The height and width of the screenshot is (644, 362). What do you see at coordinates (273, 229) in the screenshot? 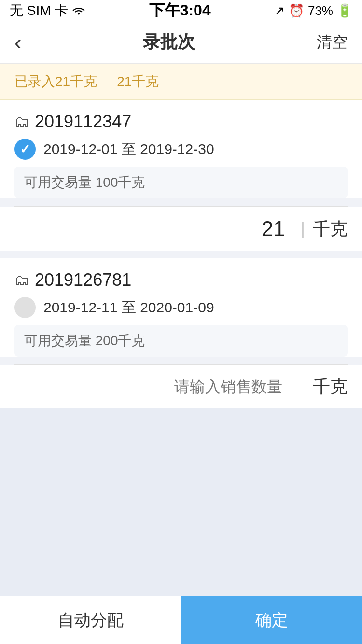
I see `batch1-qty-value: 21` at bounding box center [273, 229].